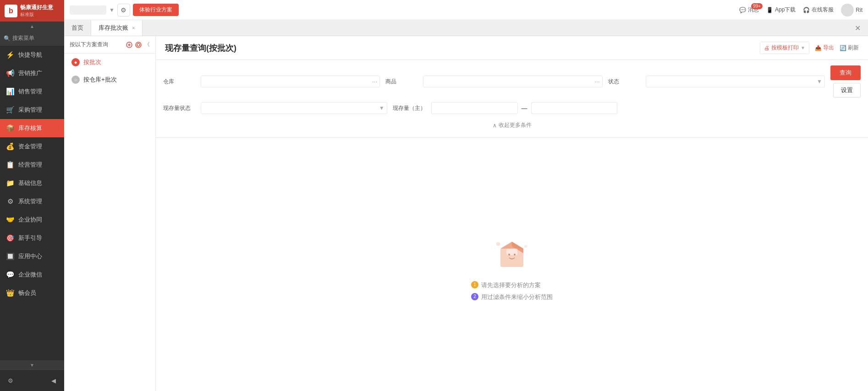  I want to click on quantity-to-input, so click(575, 108).